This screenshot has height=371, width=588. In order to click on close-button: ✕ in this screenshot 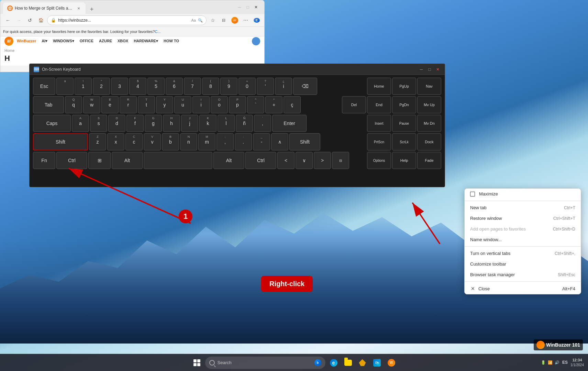, I will do `click(256, 7)`.